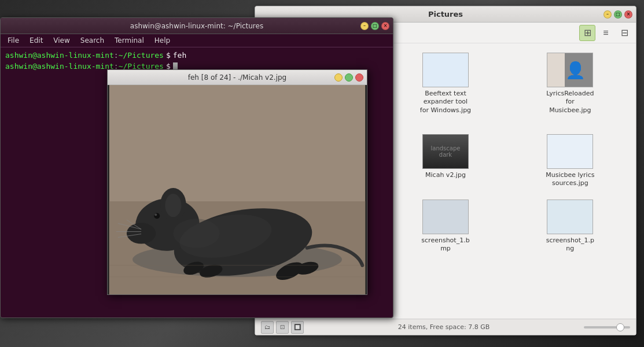  I want to click on feh-window-controls, so click(349, 77).